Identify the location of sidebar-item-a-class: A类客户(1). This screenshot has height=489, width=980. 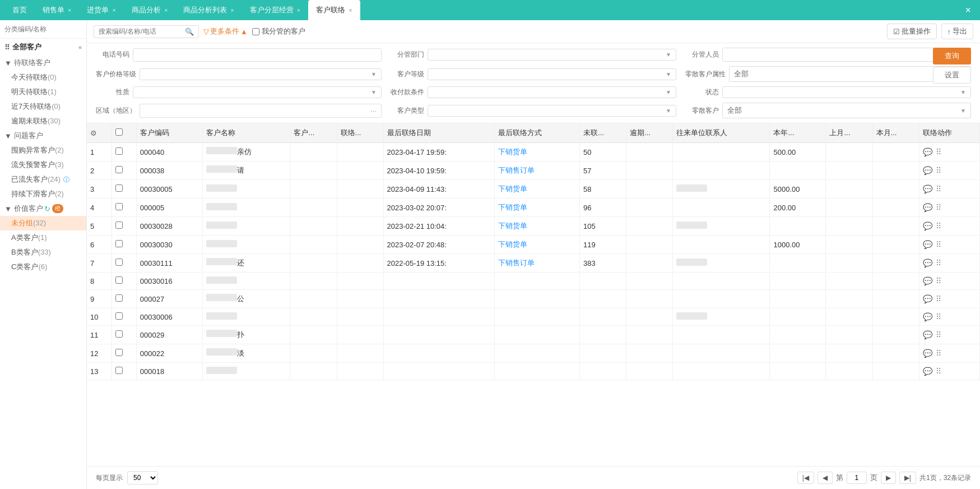
(43, 238).